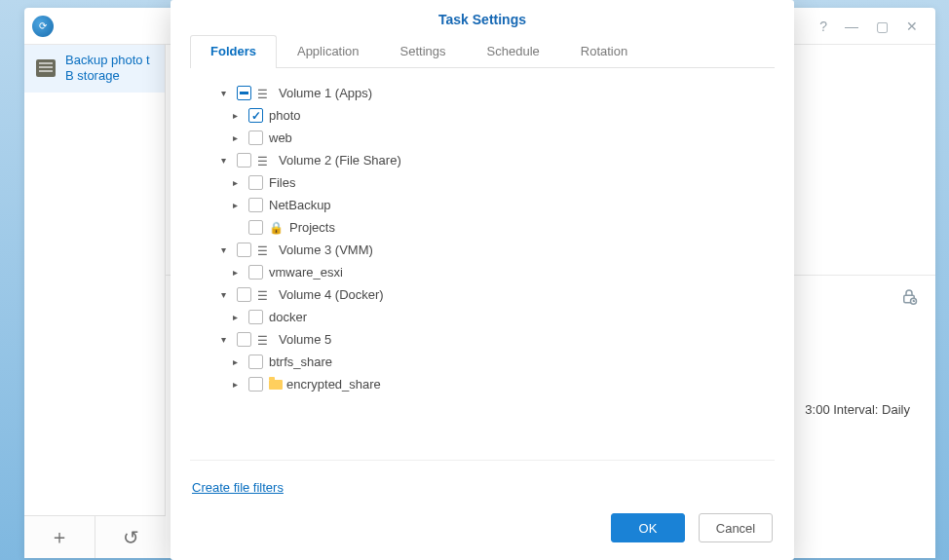  I want to click on tree-label: Volume 5, so click(305, 339).